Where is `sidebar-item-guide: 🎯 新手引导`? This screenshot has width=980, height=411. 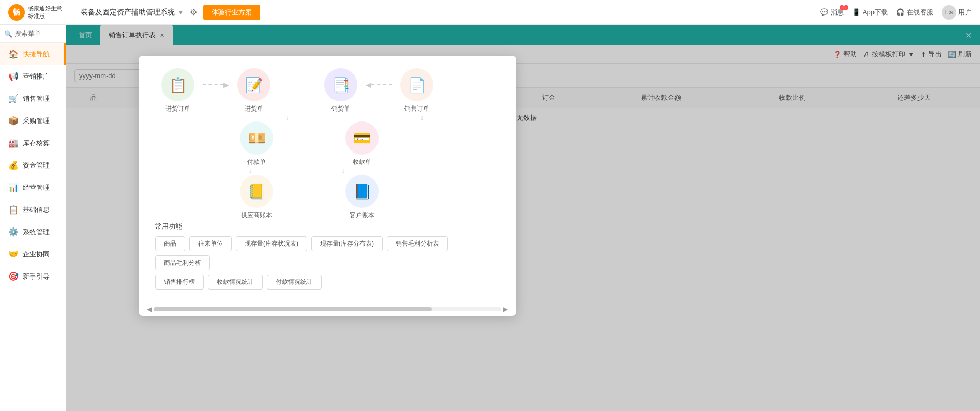 sidebar-item-guide: 🎯 新手引导 is located at coordinates (33, 276).